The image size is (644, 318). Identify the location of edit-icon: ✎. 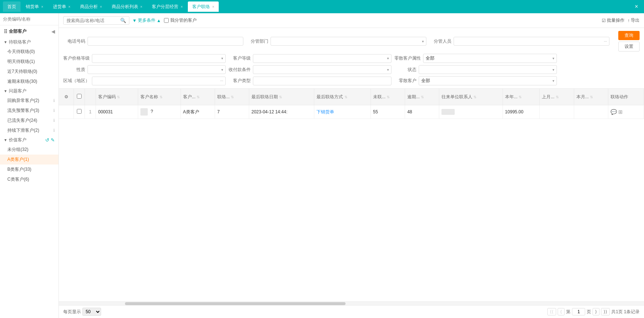
(53, 140).